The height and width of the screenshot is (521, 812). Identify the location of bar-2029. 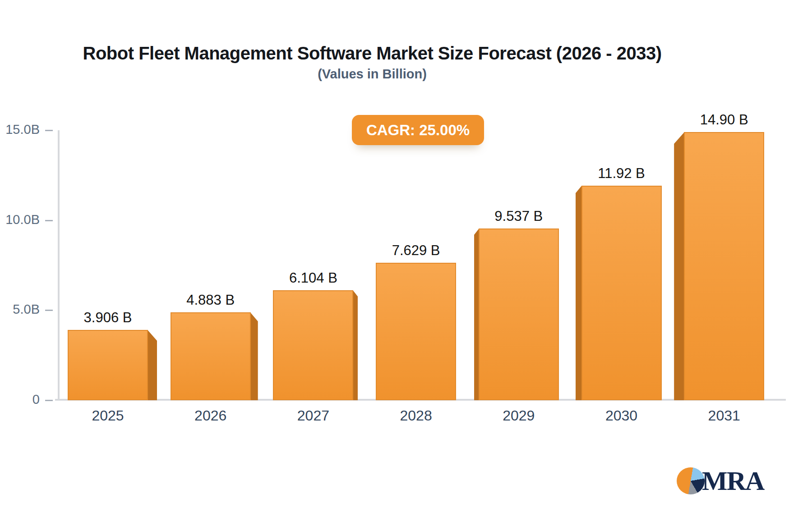
(519, 315).